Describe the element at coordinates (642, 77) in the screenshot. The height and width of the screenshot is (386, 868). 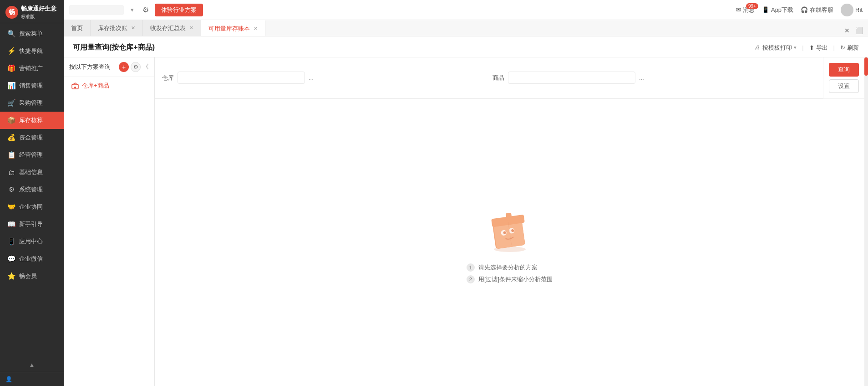
I see `product-filter-more: ...` at that location.